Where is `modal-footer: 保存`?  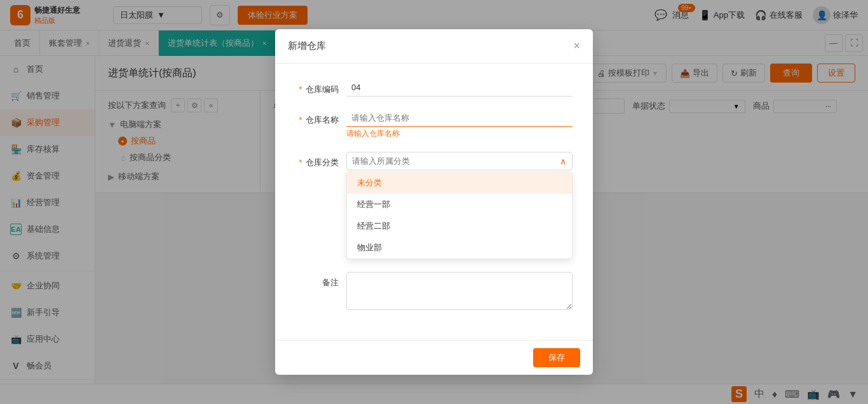
modal-footer: 保存 is located at coordinates (434, 357).